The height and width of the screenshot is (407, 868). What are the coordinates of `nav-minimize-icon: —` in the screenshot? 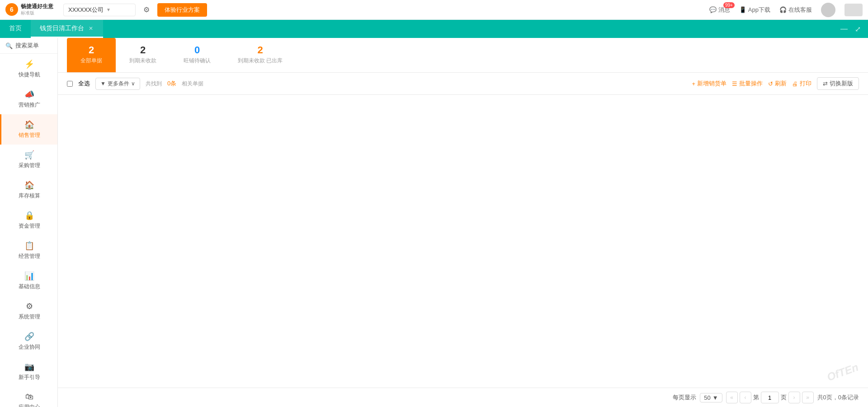 It's located at (844, 29).